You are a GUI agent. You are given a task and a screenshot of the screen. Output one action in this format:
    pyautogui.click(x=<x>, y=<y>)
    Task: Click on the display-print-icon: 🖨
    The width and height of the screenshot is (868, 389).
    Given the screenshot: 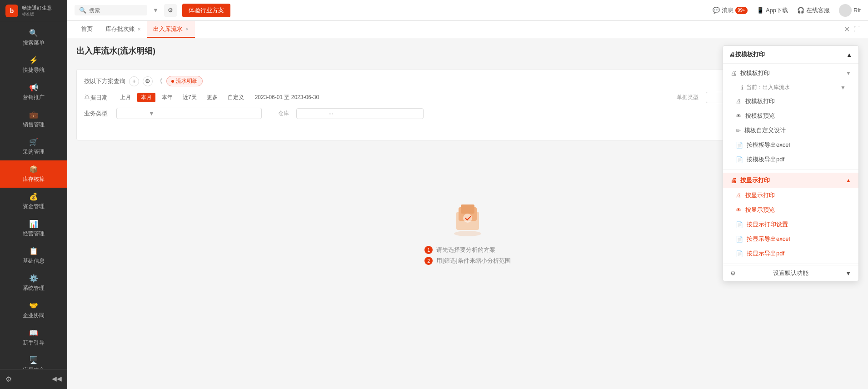 What is the action you would take?
    pyautogui.click(x=733, y=180)
    